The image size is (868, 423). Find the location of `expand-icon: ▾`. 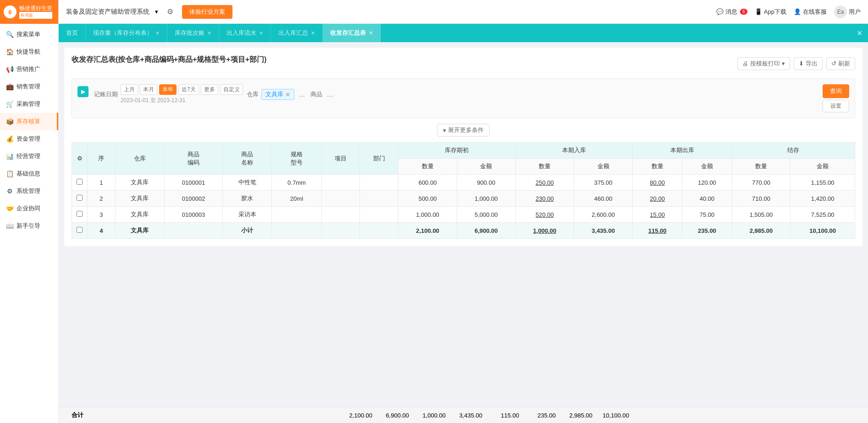

expand-icon: ▾ is located at coordinates (445, 130).